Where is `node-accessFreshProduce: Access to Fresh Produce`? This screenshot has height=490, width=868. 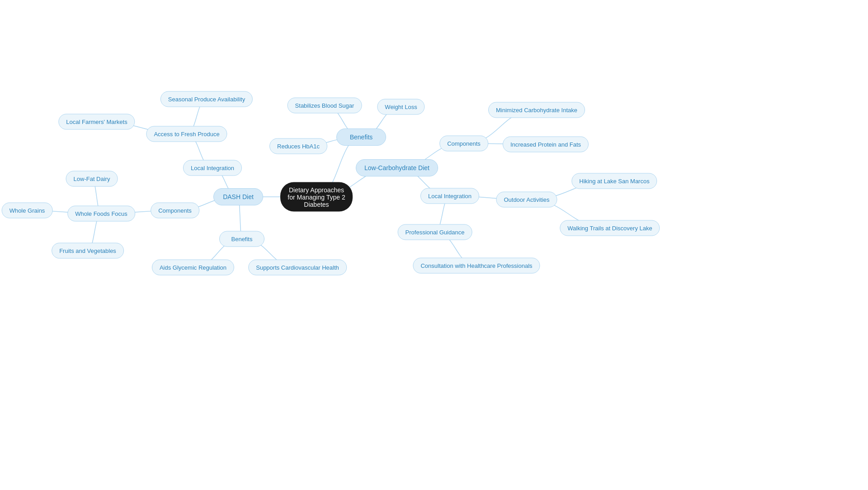
node-accessFreshProduce: Access to Fresh Produce is located at coordinates (186, 134).